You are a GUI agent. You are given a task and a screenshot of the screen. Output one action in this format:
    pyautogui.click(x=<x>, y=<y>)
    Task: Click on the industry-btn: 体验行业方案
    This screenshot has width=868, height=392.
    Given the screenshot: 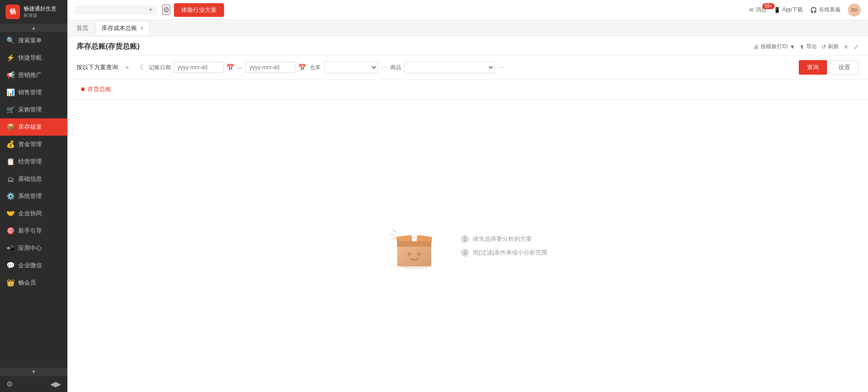 What is the action you would take?
    pyautogui.click(x=199, y=10)
    